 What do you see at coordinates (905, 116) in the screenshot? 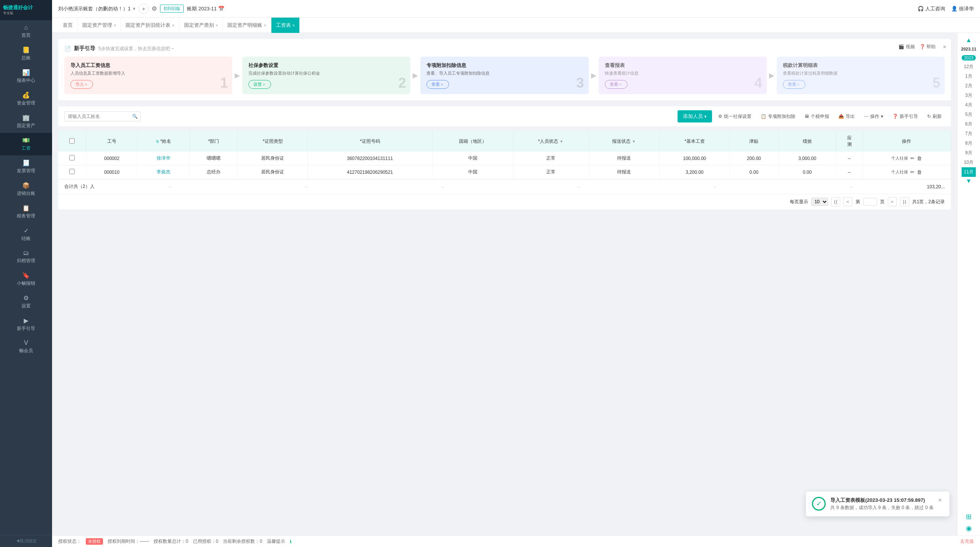
I see `guide-btn: ❓ 新手引导` at bounding box center [905, 116].